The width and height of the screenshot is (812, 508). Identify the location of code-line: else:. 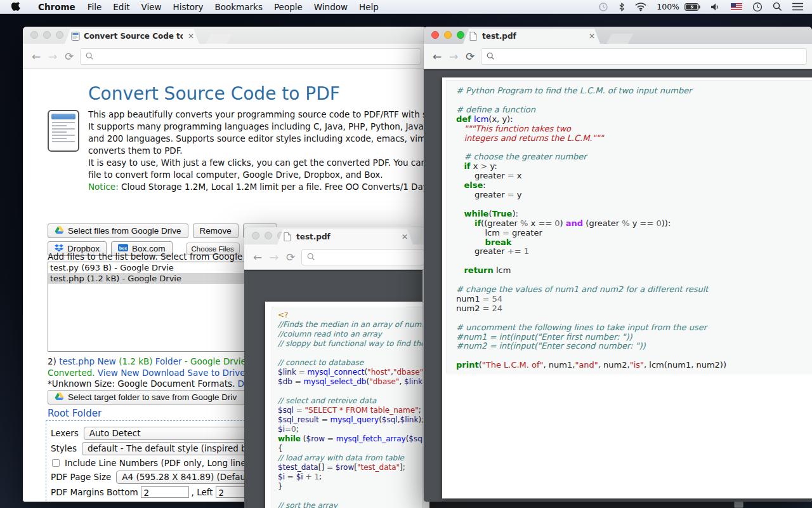
(634, 185).